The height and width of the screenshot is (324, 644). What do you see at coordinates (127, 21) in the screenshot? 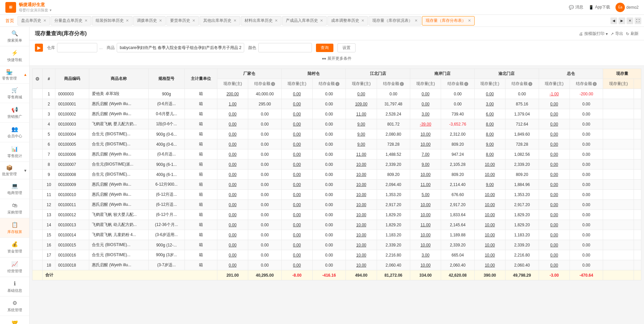
I see `close-tab-3: ✕` at bounding box center [127, 21].